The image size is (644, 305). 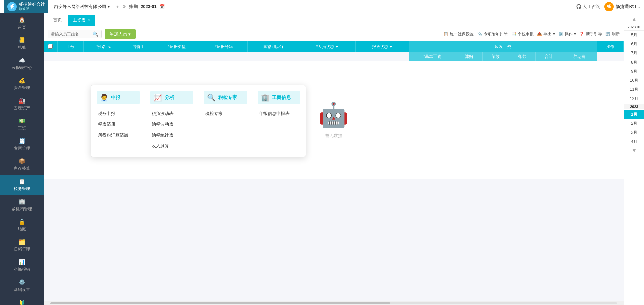 What do you see at coordinates (634, 132) in the screenshot?
I see `cal-month-3: 3月` at bounding box center [634, 132].